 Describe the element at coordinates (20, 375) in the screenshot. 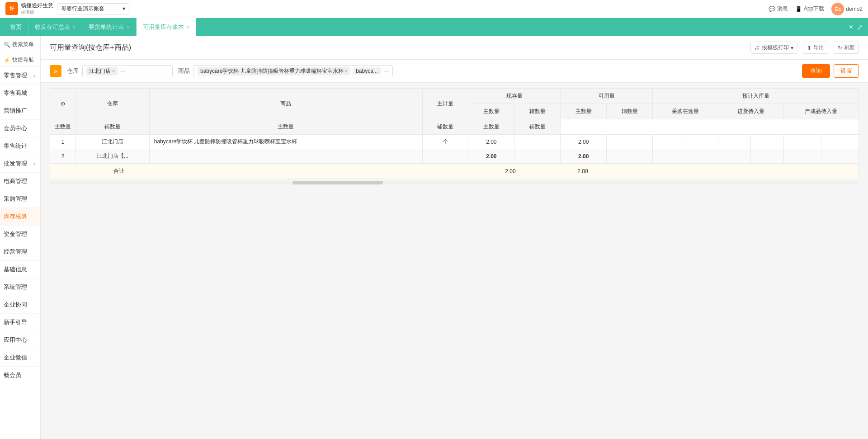

I see `sidebar-item-member2: 畅会员` at that location.